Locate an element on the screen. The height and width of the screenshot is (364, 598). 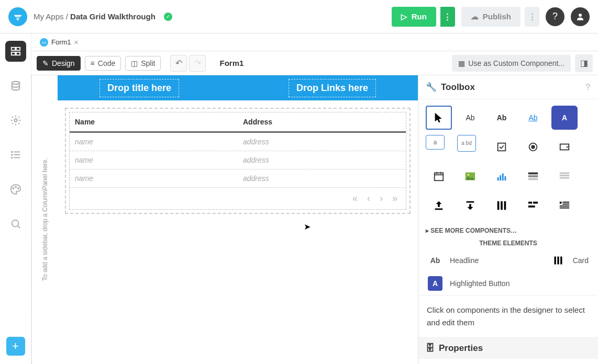
tool-textbox: a is located at coordinates (435, 142).